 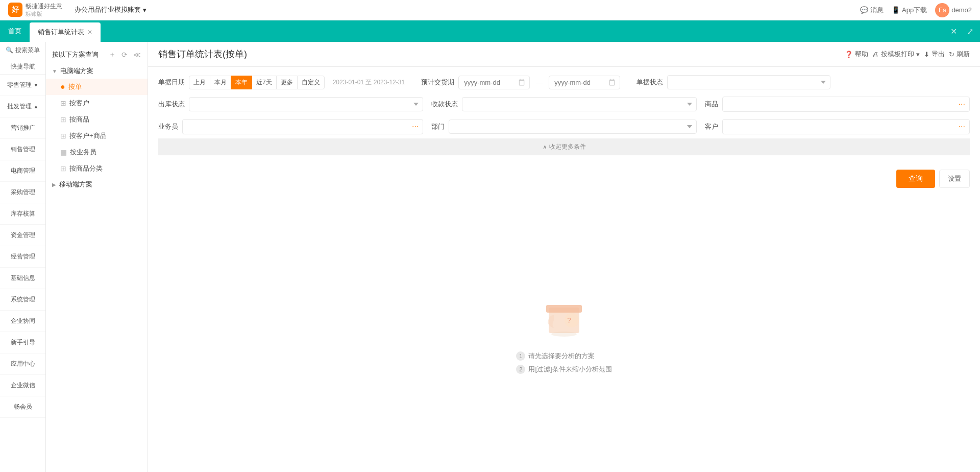 I want to click on goods-input: ···, so click(x=846, y=104).